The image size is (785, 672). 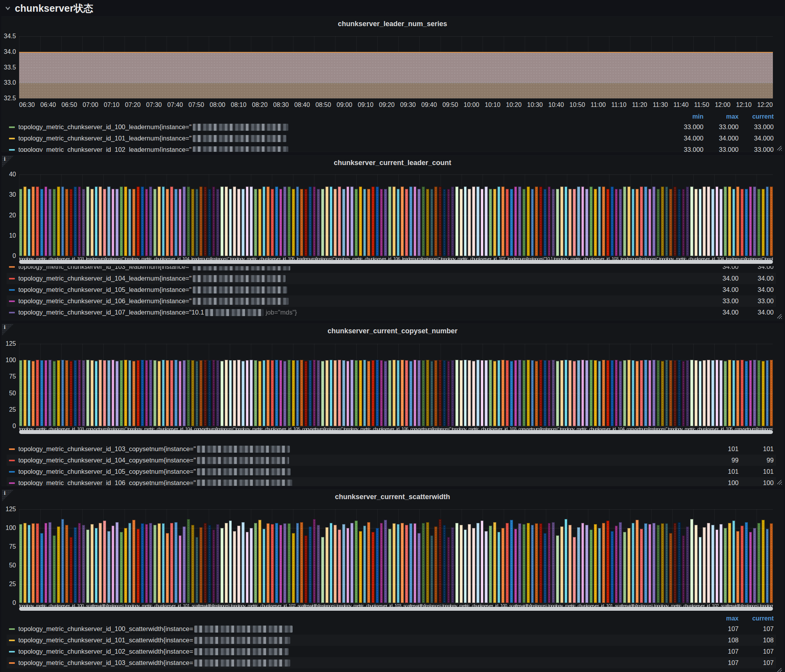 What do you see at coordinates (105, 279) in the screenshot?
I see `series-label: topology_metric_chunkserver_id_104_leade…` at bounding box center [105, 279].